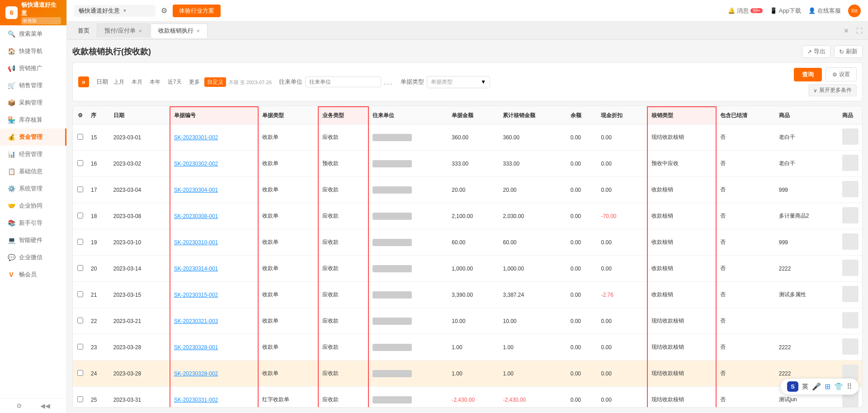 Image resolution: width=868 pixels, height=413 pixels. What do you see at coordinates (99, 11) in the screenshot?
I see `workspace-name: 畅快通道好生意` at bounding box center [99, 11].